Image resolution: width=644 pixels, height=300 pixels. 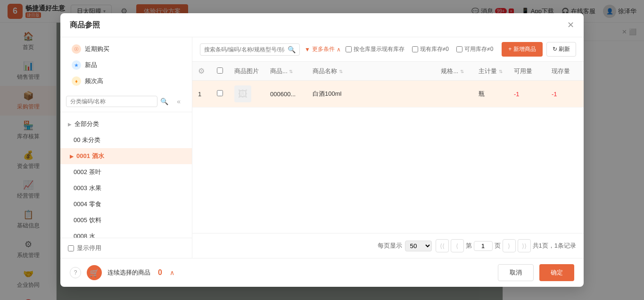 I want to click on row-checkbox, so click(x=220, y=93).